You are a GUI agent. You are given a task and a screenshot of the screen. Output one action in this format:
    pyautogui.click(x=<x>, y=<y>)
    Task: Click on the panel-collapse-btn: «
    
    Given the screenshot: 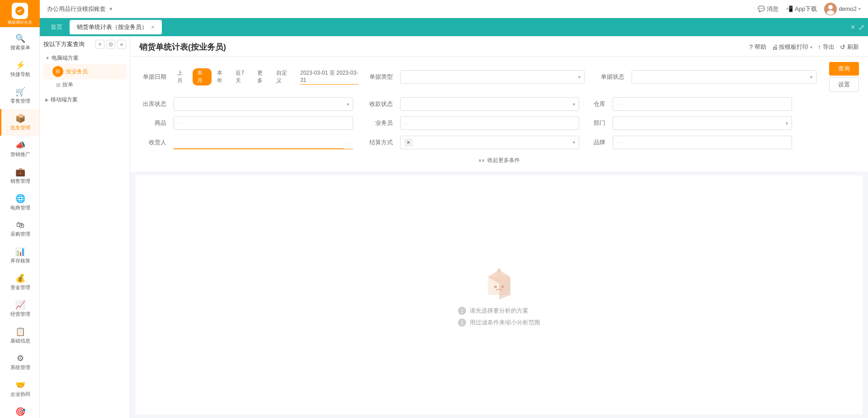 What is the action you would take?
    pyautogui.click(x=122, y=44)
    